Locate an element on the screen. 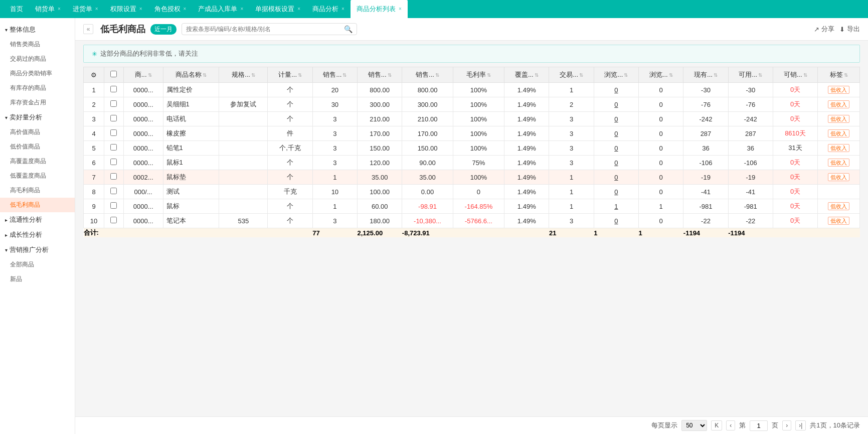 This screenshot has width=868, height=434. collapse-sidebar-button: « is located at coordinates (88, 29).